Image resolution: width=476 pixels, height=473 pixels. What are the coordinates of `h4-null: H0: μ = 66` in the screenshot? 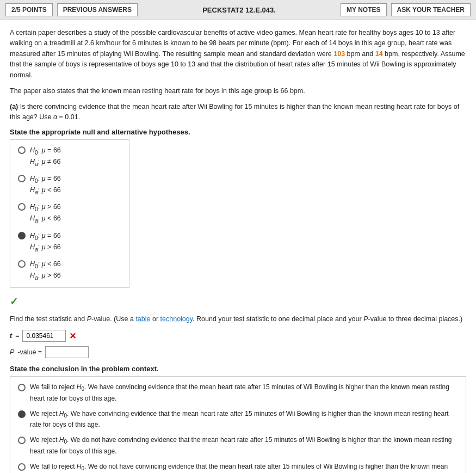 It's located at (46, 236).